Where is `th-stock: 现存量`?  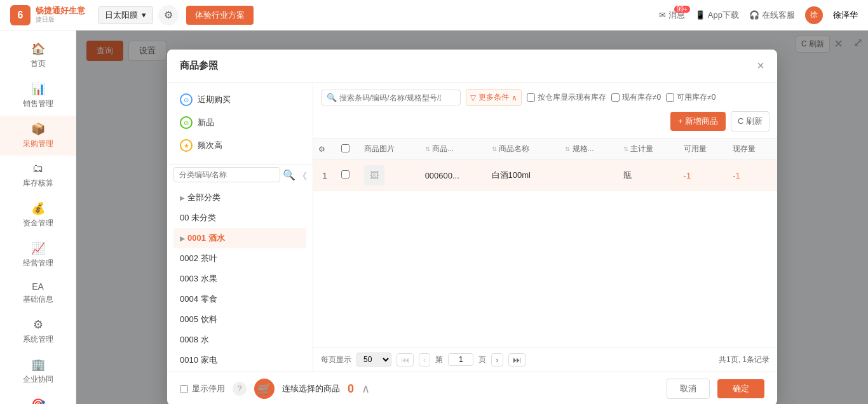 th-stock: 现存量 is located at coordinates (752, 149).